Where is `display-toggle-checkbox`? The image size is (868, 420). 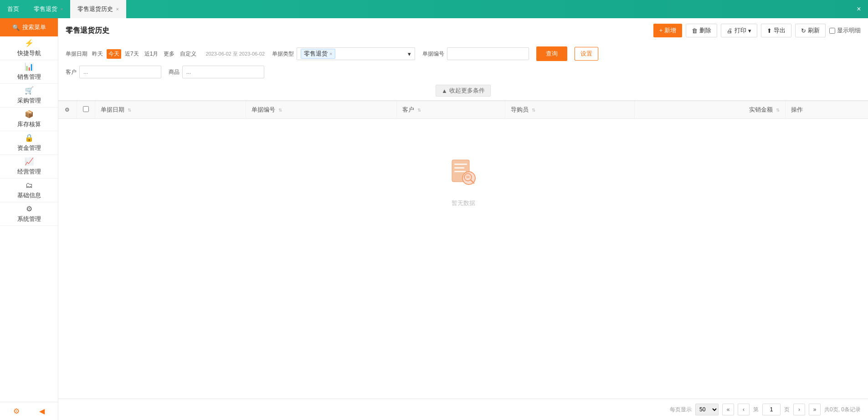
display-toggle-checkbox is located at coordinates (832, 31).